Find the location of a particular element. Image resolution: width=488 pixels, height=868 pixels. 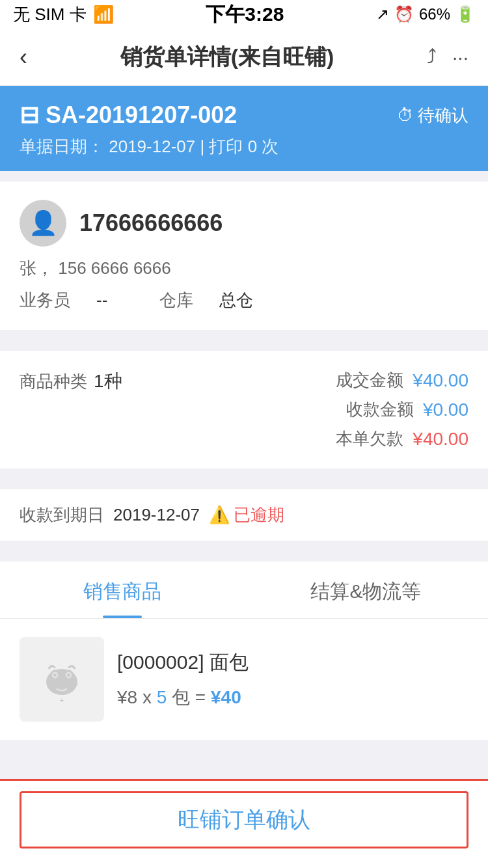

order-id: ⊟ SA-20191207-002 is located at coordinates (128, 115).